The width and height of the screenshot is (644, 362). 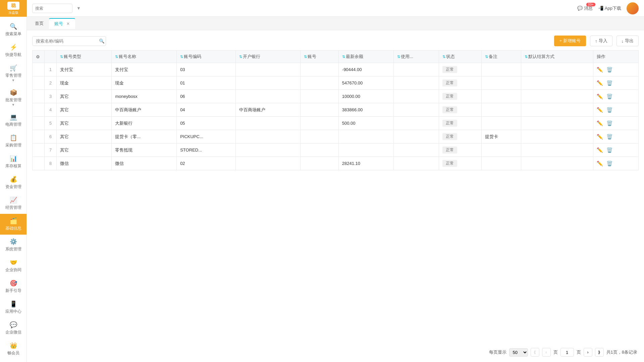 What do you see at coordinates (144, 150) in the screenshot?
I see `row-account-name: 零售抵现` at bounding box center [144, 150].